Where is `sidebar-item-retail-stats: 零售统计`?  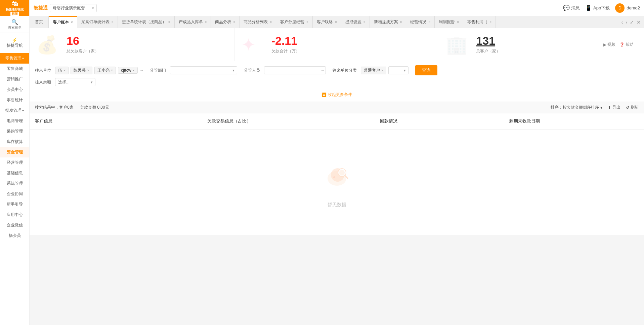 sidebar-item-retail-stats: 零售统计 is located at coordinates (15, 100).